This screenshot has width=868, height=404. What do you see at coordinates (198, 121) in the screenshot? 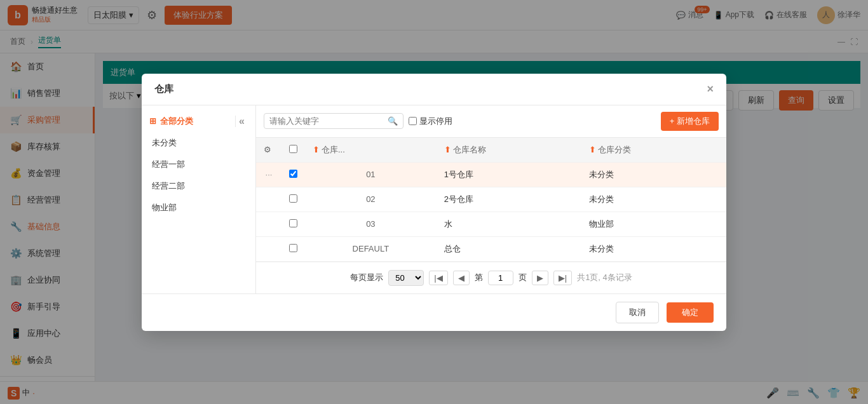
I see `all-category-header: ⊞ 全部分类 «` at bounding box center [198, 121].